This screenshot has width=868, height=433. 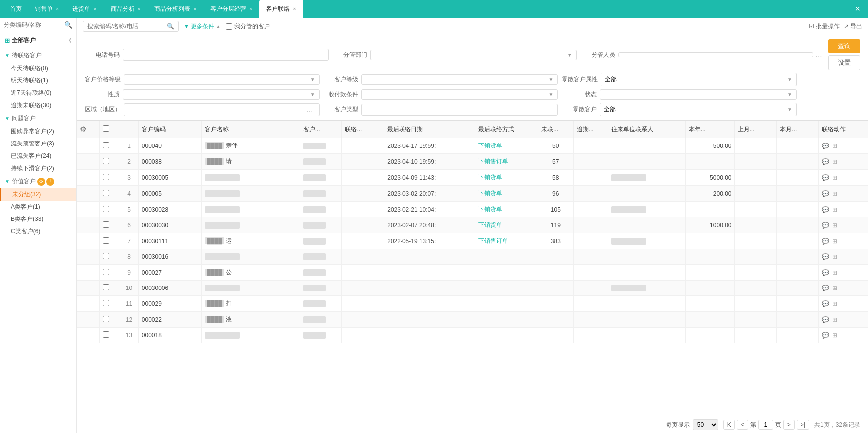 I want to click on customer-level-select: ▼, so click(x=460, y=79).